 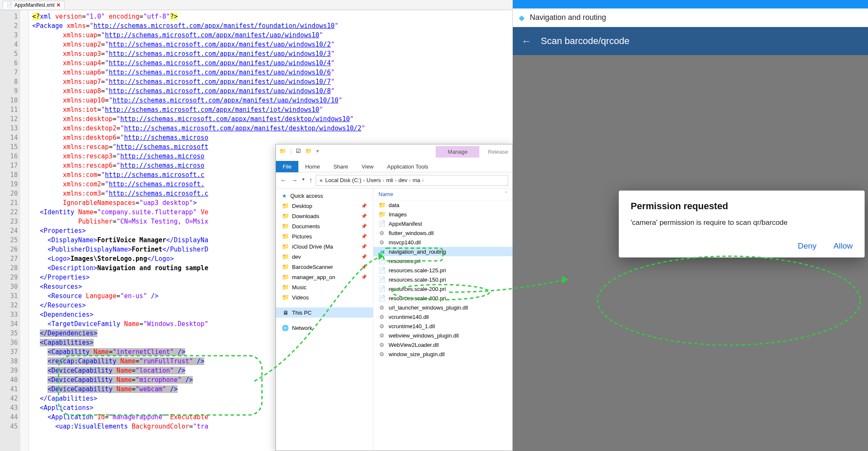 I want to click on navigation-pane: ★Quick access Desktop 📌 Downloads 📌 Docu…, so click(x=325, y=319).